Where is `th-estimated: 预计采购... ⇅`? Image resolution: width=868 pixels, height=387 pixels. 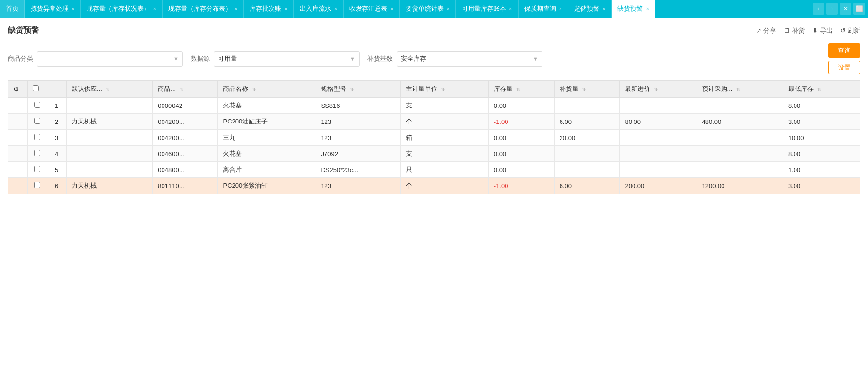 th-estimated: 预计采购... ⇅ is located at coordinates (740, 89).